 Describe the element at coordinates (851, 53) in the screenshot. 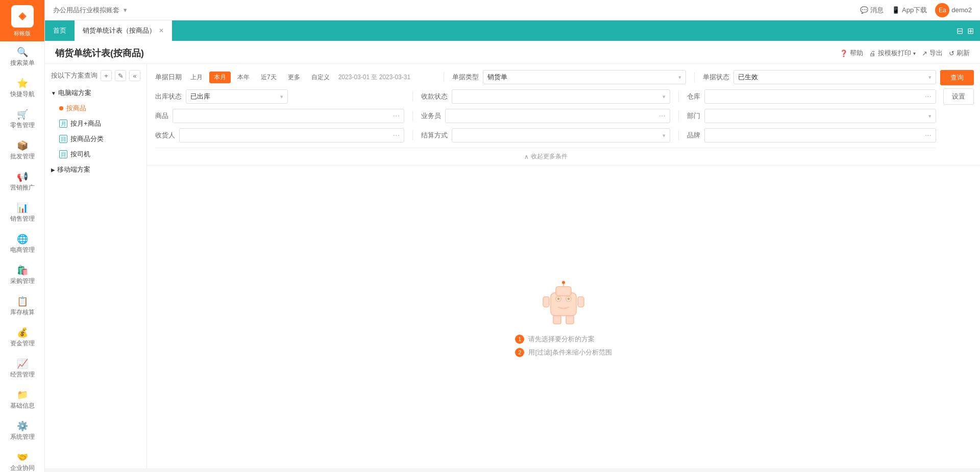

I see `help-button: ❓ 帮助` at that location.